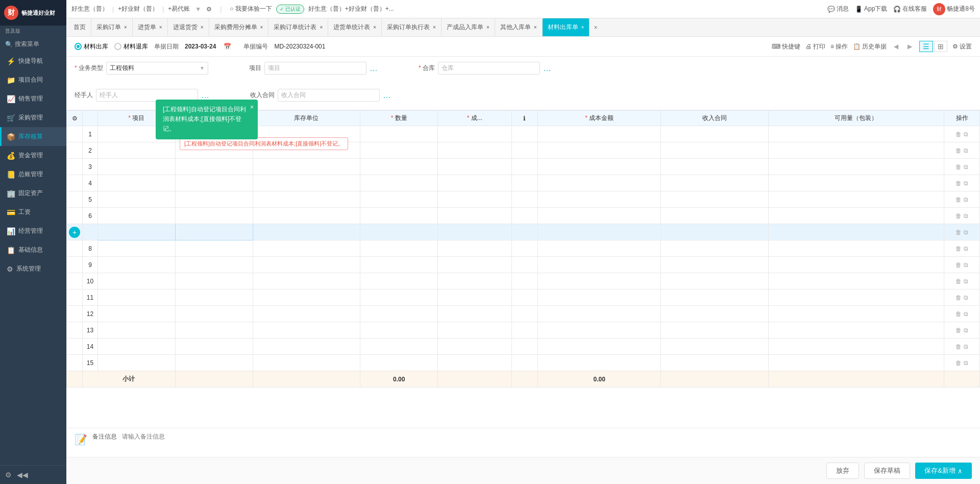 The height and width of the screenshot is (484, 980). What do you see at coordinates (567, 28) in the screenshot?
I see `tab-material-out: 材料出库单 ×` at bounding box center [567, 28].